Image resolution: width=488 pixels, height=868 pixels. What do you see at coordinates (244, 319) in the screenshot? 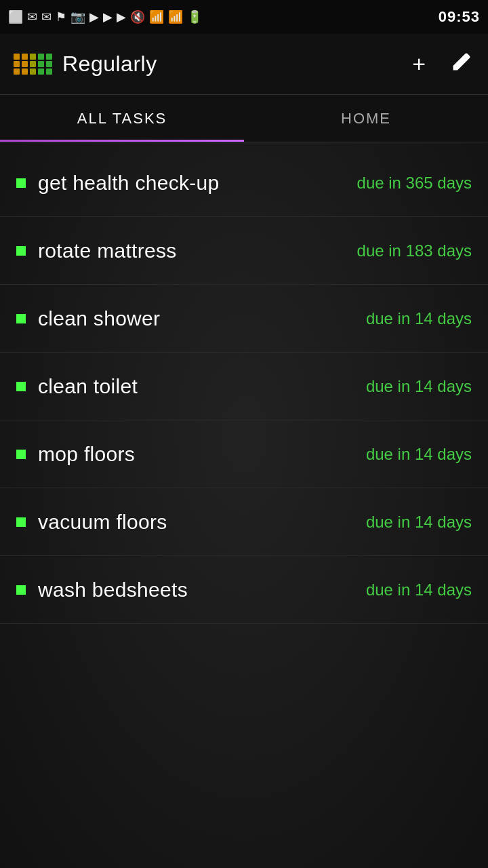
I see `task-item: clean showerdue in 14 days` at bounding box center [244, 319].